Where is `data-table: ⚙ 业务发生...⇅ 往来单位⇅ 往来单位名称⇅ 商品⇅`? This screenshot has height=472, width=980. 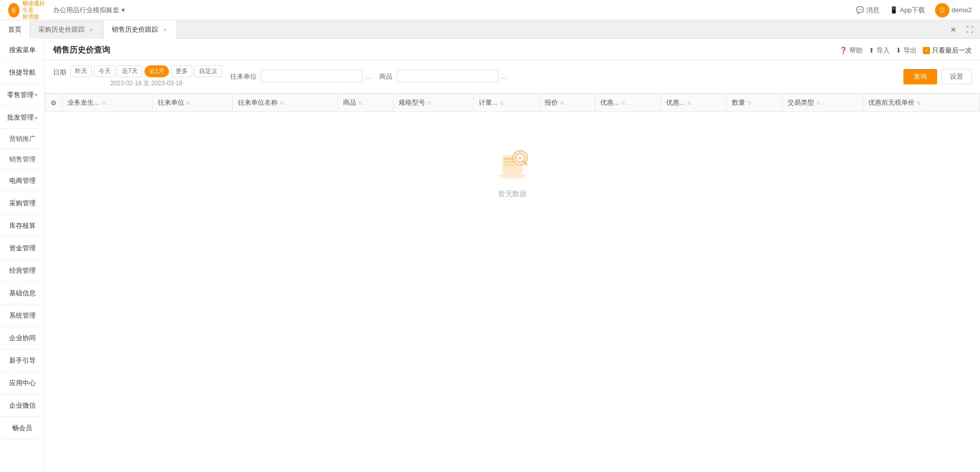 data-table: ⚙ 业务发生...⇅ 往来单位⇅ 往来单位名称⇅ 商品⇅ is located at coordinates (512, 103).